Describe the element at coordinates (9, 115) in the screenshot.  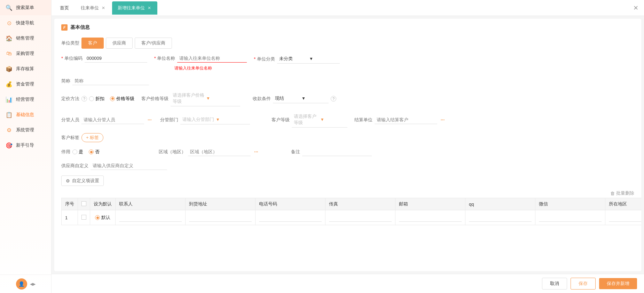
I see `basic-icon: 📋` at that location.